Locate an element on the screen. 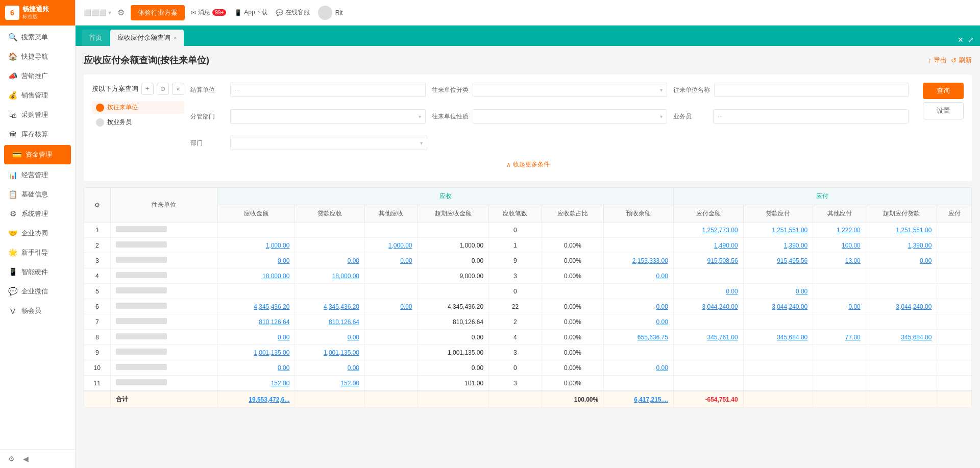 This screenshot has width=980, height=468. th-recv-amount: 应收金额 is located at coordinates (256, 214).